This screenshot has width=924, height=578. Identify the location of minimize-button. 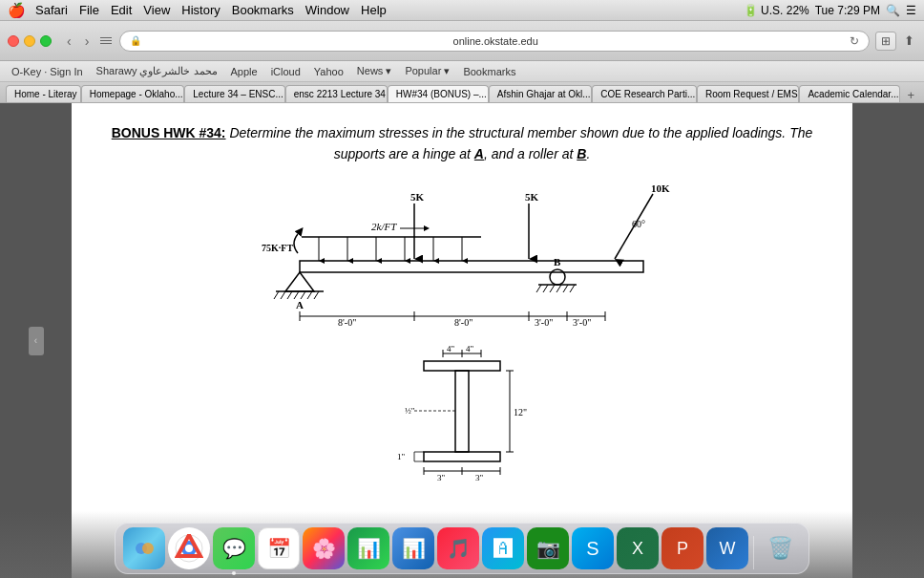
(30, 41).